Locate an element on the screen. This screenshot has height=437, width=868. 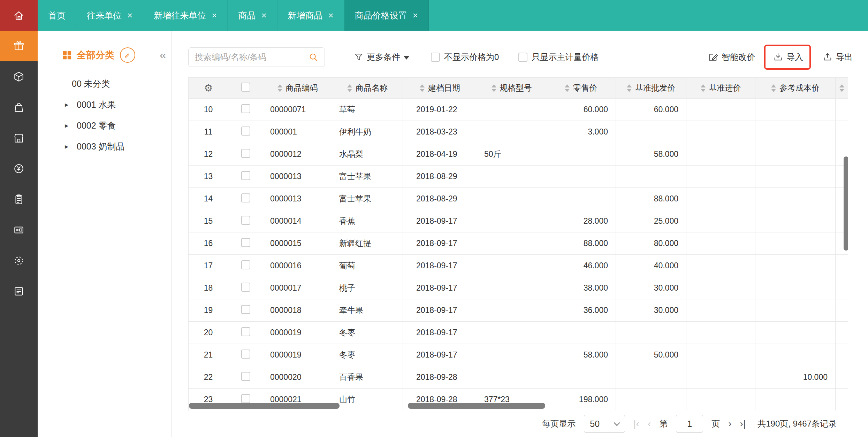
sidebar-item-goods is located at coordinates (19, 46).